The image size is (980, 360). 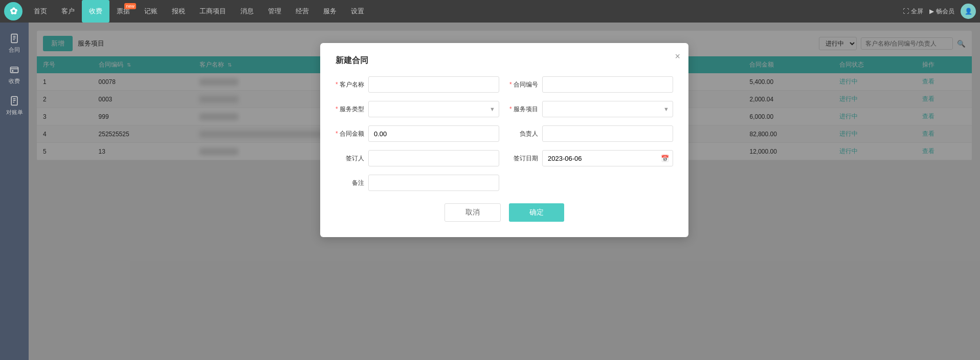 I want to click on form-group-amount: 合同金额, so click(x=417, y=134).